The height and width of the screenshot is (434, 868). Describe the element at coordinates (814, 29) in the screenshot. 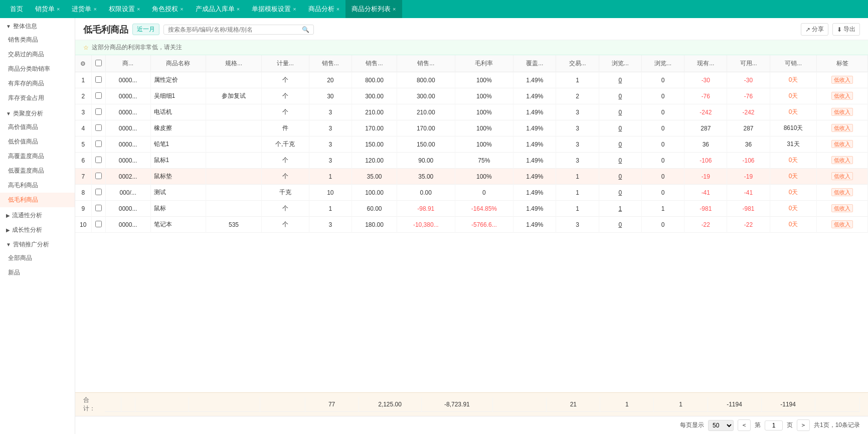

I see `share-button: ↗ 分享` at that location.